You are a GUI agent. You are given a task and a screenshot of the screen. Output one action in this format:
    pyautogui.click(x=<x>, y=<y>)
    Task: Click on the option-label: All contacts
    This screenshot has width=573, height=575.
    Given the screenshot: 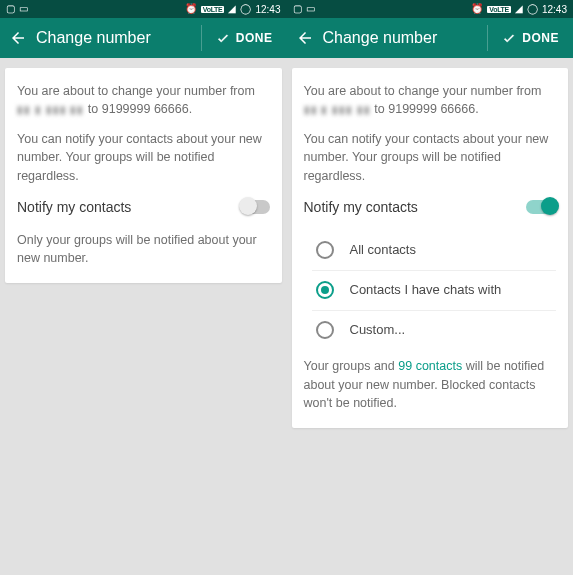 What is the action you would take?
    pyautogui.click(x=383, y=250)
    